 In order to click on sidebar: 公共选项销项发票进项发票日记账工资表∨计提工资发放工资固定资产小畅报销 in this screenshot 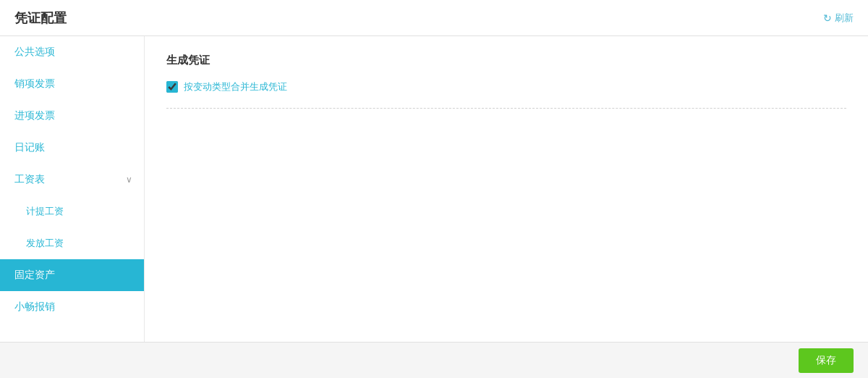, I will do `click(72, 189)`.